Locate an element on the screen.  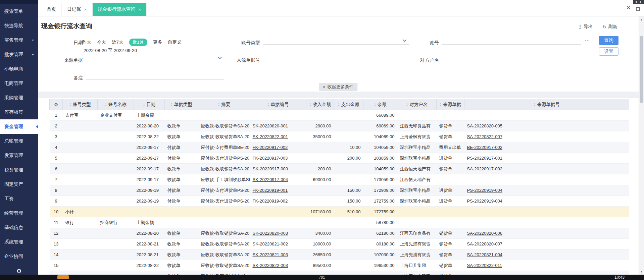
doc-link: SA-20220821-004 is located at coordinates (485, 255).